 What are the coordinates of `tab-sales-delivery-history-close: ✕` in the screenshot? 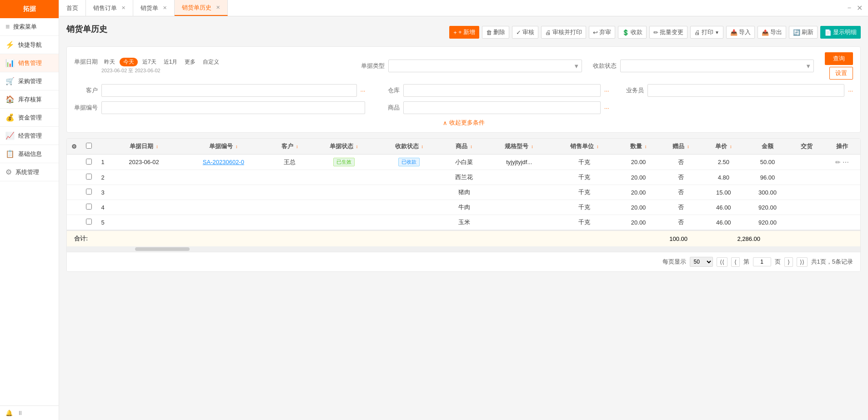 It's located at (218, 7).